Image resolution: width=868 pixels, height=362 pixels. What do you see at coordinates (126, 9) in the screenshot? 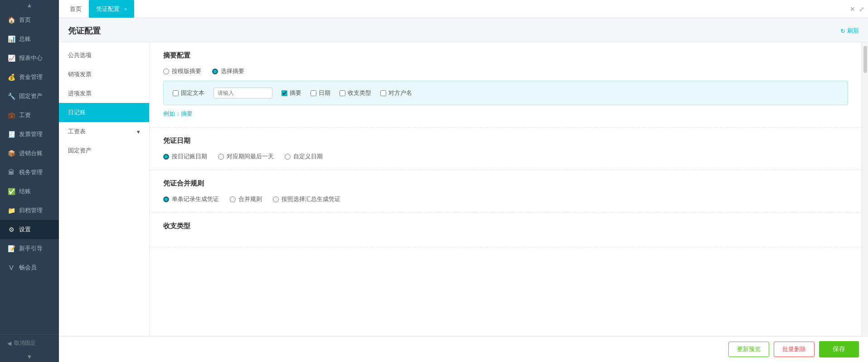
I see `tab-close-icon: ×` at bounding box center [126, 9].